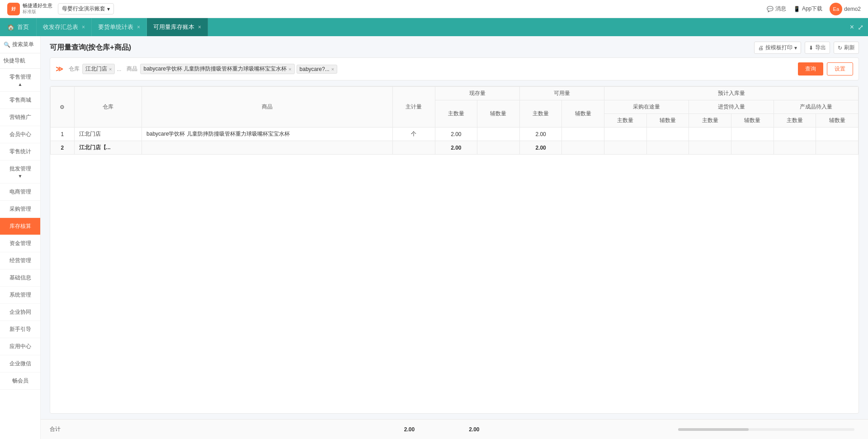 The image size is (868, 439). I want to click on filter-bar: ≫ 仓库 江北门店 × ... 商品 babycare学饮杯 儿童防摔防撞吸管杯…, so click(454, 69).